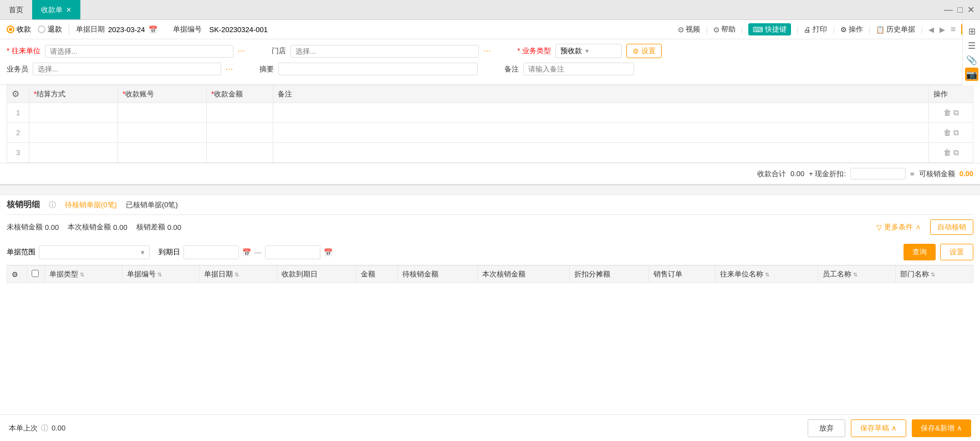 The width and height of the screenshot is (980, 441). I want to click on query-button: 查询, so click(920, 252).